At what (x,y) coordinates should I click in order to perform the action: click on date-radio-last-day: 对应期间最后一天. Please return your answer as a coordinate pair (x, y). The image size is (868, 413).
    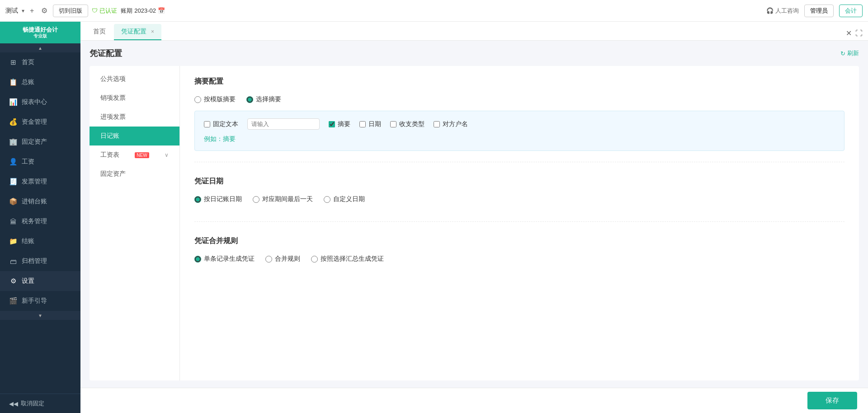
    Looking at the image, I should click on (283, 199).